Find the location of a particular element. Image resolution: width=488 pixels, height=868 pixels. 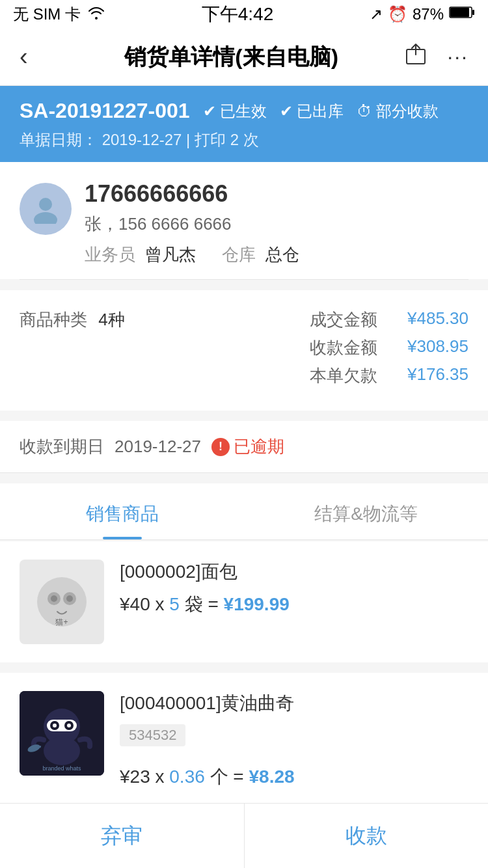

product-details-2: [000400001]黄油曲奇 534532 ¥23 x 0.36 个 = ¥8… is located at coordinates (294, 740).